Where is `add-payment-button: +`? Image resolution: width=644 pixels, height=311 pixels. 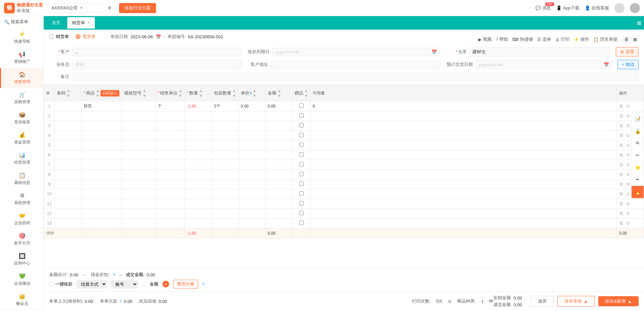
add-payment-button: + is located at coordinates (166, 284).